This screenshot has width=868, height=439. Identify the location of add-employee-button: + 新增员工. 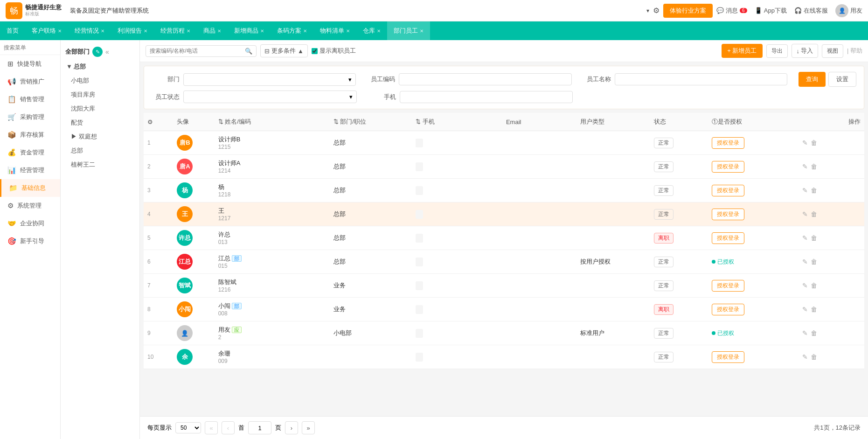
(742, 51).